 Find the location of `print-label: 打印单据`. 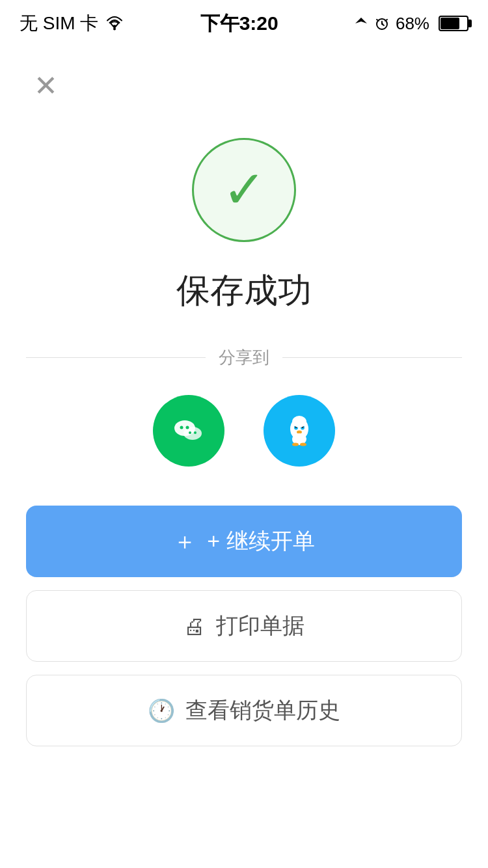

print-label: 打印单据 is located at coordinates (260, 626).